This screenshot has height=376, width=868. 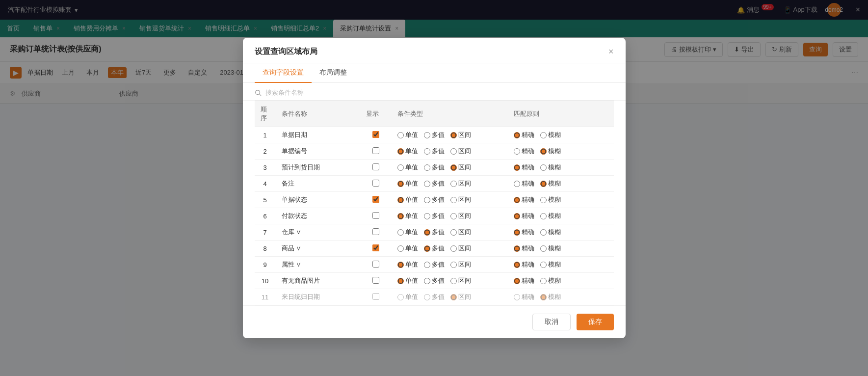 I want to click on search-input, so click(x=319, y=92).